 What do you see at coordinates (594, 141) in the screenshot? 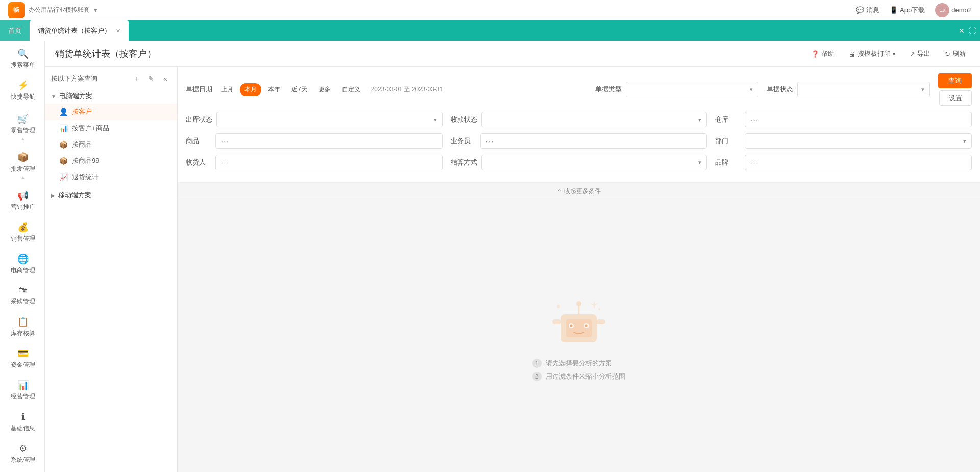
I see `staff-input: ···` at bounding box center [594, 141].